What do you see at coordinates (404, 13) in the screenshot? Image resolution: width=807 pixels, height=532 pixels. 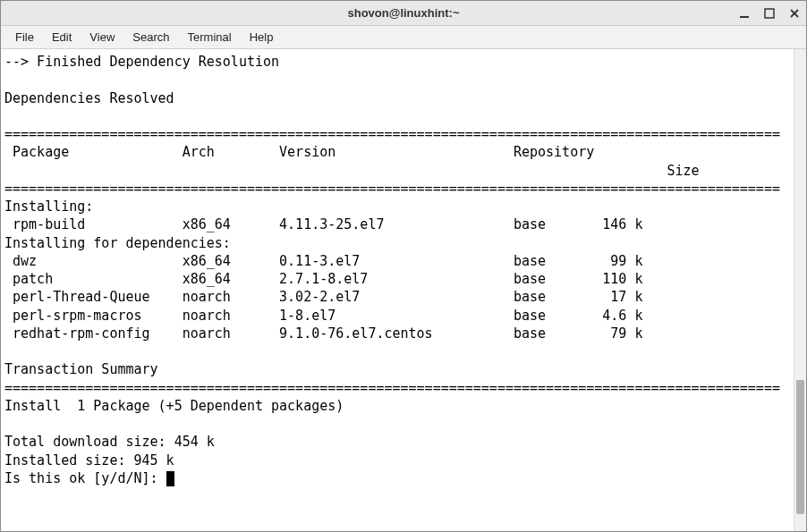 I see `window-title: shovon@linuxhint:~` at bounding box center [404, 13].